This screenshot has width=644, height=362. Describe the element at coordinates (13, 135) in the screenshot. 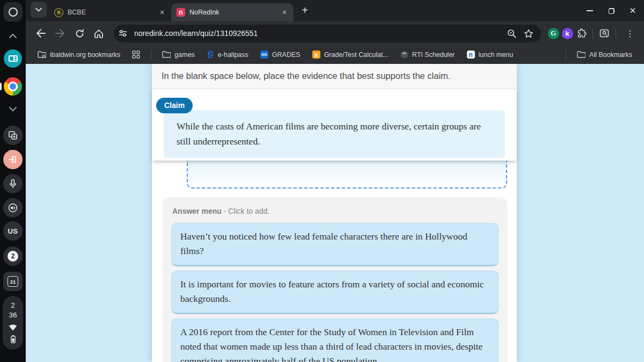

I see `install-app-button` at that location.